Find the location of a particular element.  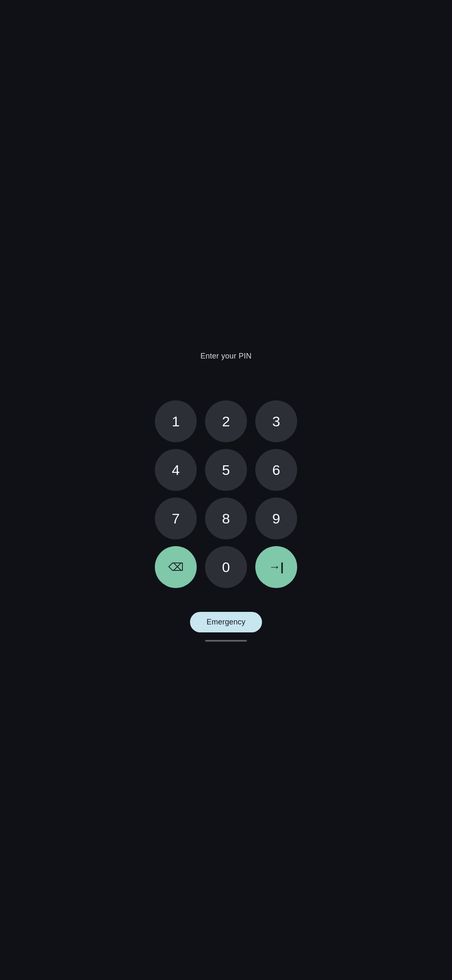

key-6: 6 is located at coordinates (276, 470).